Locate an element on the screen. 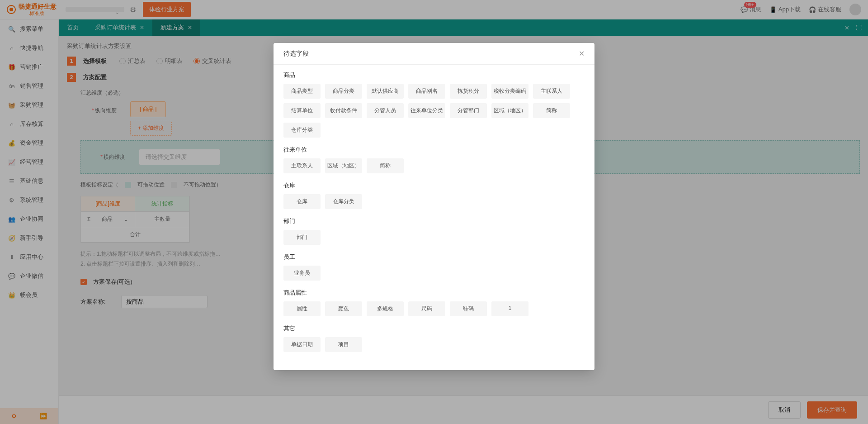 The height and width of the screenshot is (424, 868). field-chip-多规格: 多规格 is located at coordinates (385, 309).